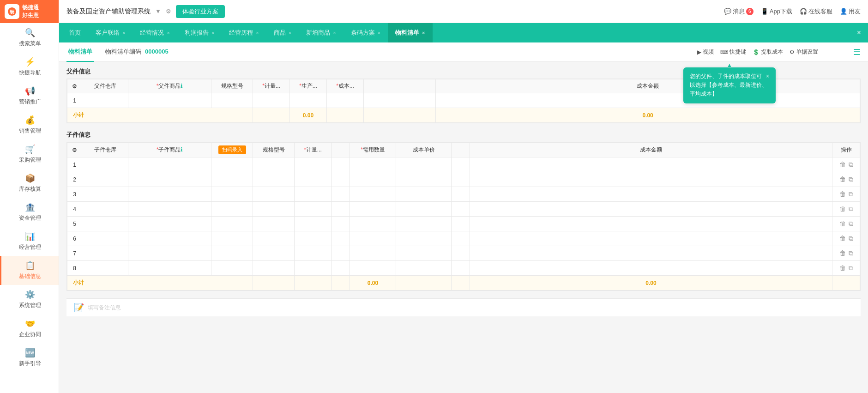 This screenshot has height=393, width=868. Describe the element at coordinates (843, 164) in the screenshot. I see `delete-row-1-icon: 🗑` at that location.